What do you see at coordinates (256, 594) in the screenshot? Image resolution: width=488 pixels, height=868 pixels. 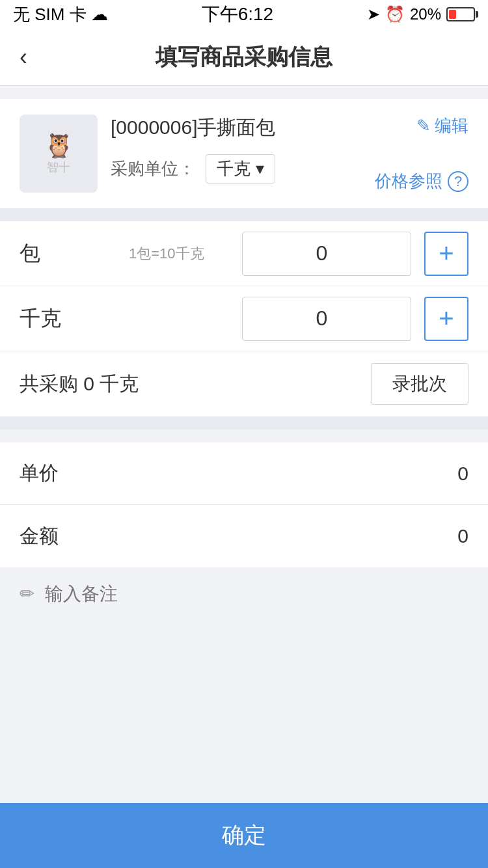 I see `remark-input` at bounding box center [256, 594].